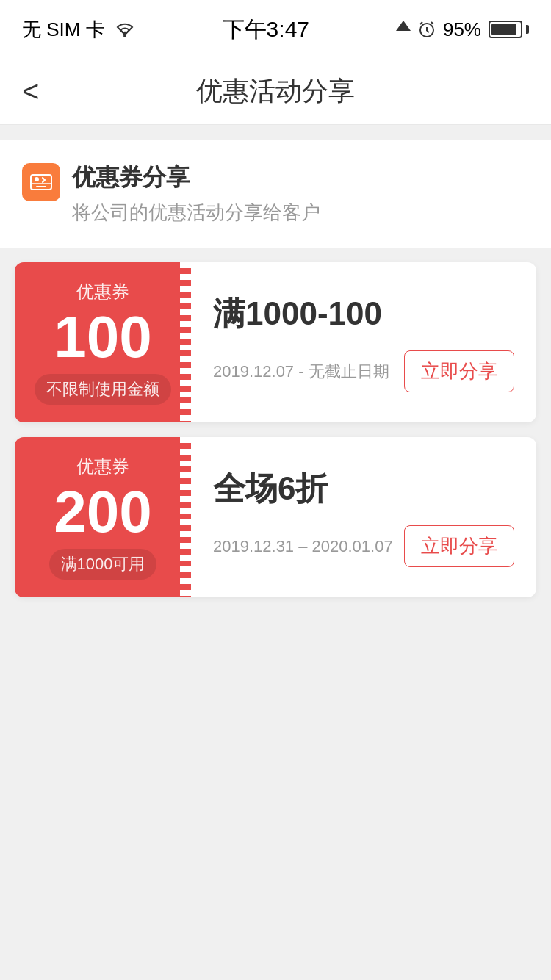 The image size is (551, 980). I want to click on share-button-2: 立即分享, so click(459, 547).